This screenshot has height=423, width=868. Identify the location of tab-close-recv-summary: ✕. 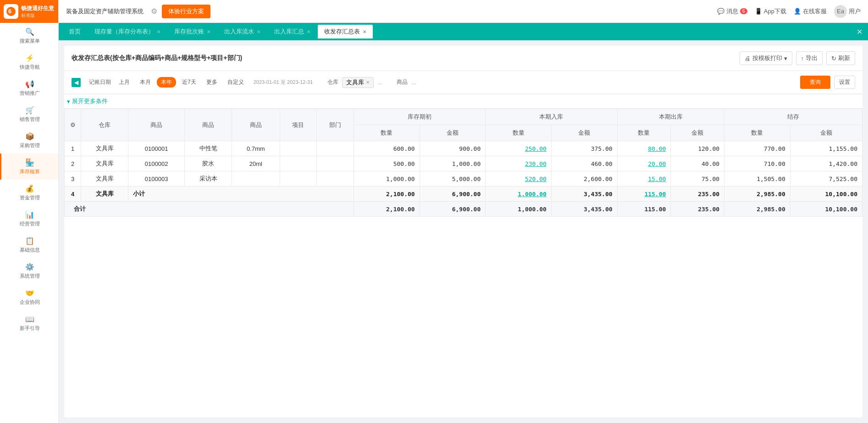
(365, 32).